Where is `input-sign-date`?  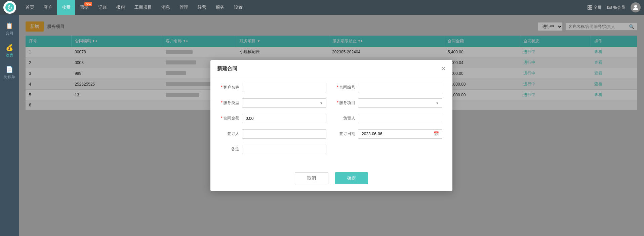 input-sign-date is located at coordinates (400, 134).